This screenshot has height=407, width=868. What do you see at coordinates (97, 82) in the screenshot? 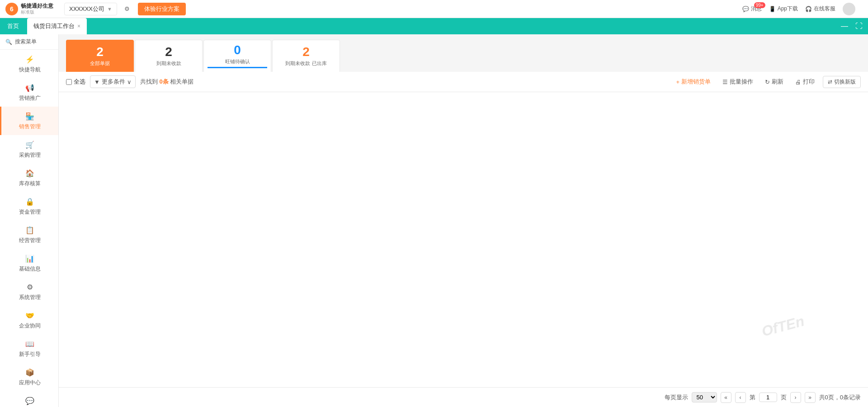
I see `filter-icon: ▼` at bounding box center [97, 82].